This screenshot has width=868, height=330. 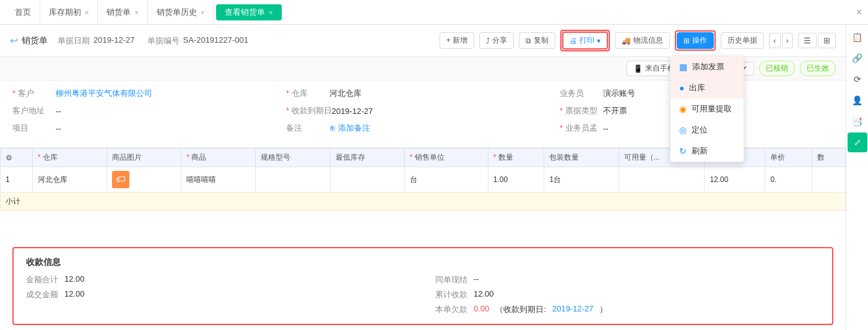 I want to click on logistics-icon: 🚚, so click(x=627, y=41).